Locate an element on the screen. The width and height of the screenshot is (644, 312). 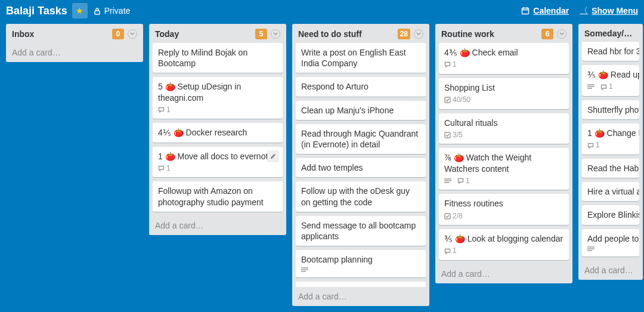
card: Follow up with the oDesk guy on getting … is located at coordinates (361, 196).